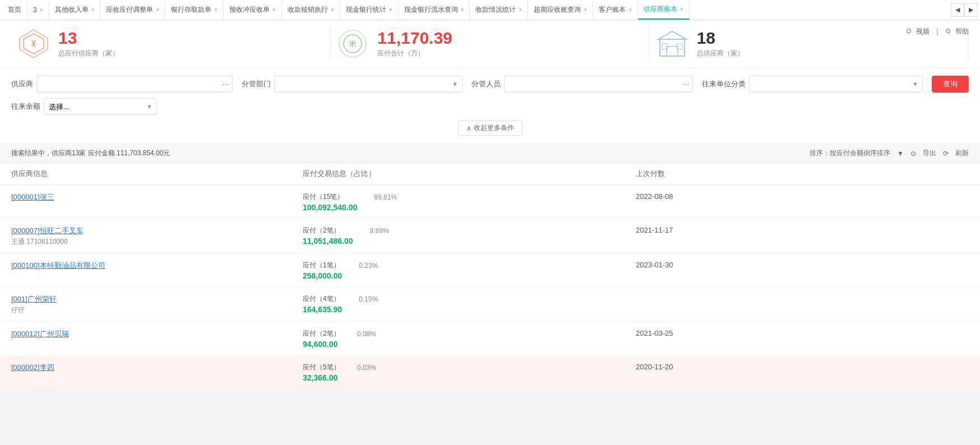  I want to click on tx-amount: 164,635.90, so click(322, 309).